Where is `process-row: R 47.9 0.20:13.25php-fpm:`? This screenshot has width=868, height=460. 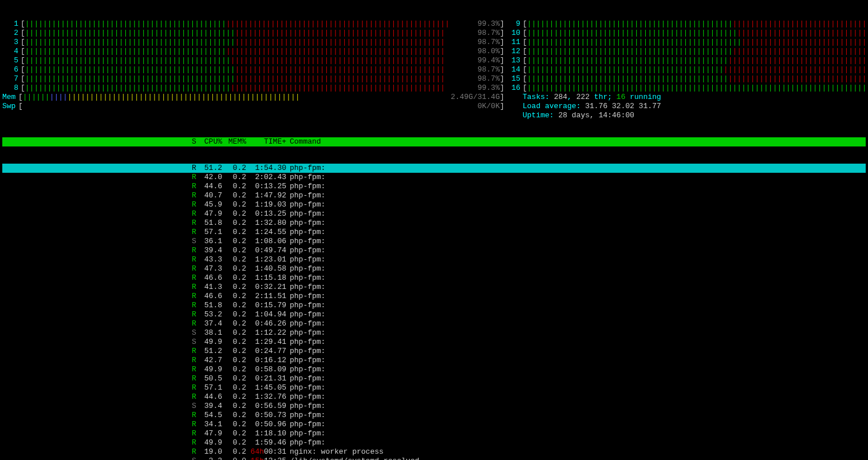 process-row: R 47.9 0.20:13.25php-fpm: is located at coordinates (434, 214).